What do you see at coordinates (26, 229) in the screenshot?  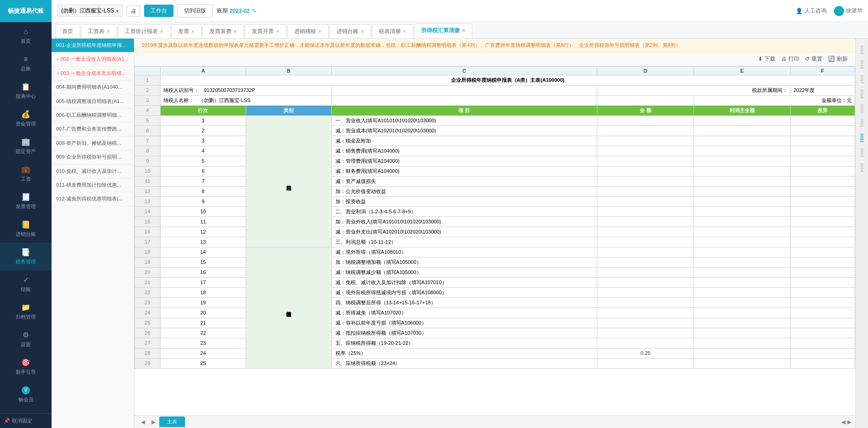 I see `sidebar-item-sales-ledger: 📒 进销台账` at bounding box center [26, 229].